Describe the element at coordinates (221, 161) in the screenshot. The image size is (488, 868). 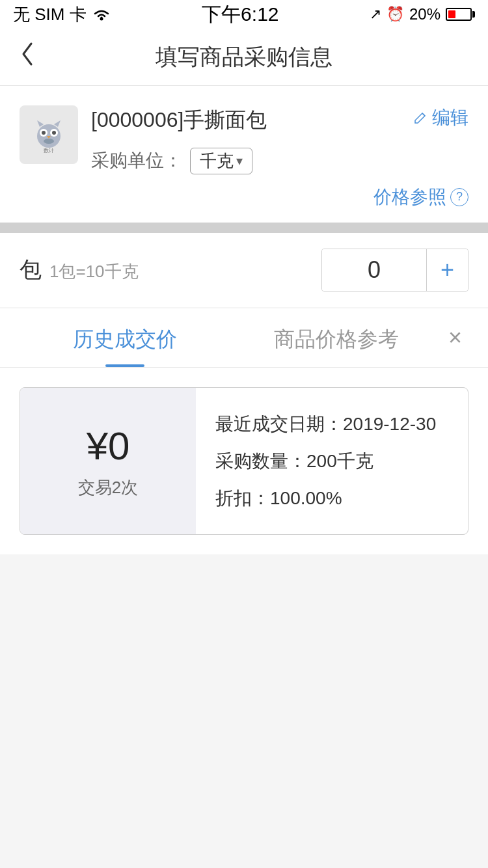
I see `unit-selector: 千克 ▾` at that location.